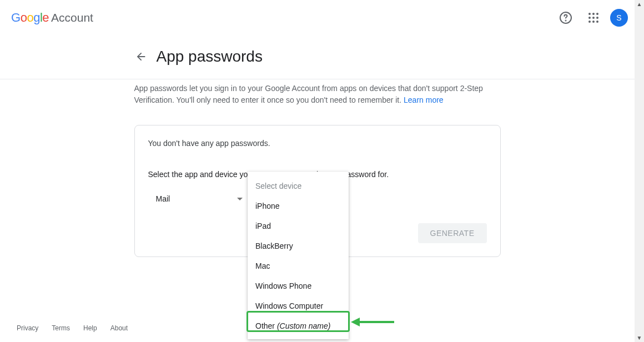  Describe the element at coordinates (240, 199) in the screenshot. I see `chevron-down-icon` at that location.